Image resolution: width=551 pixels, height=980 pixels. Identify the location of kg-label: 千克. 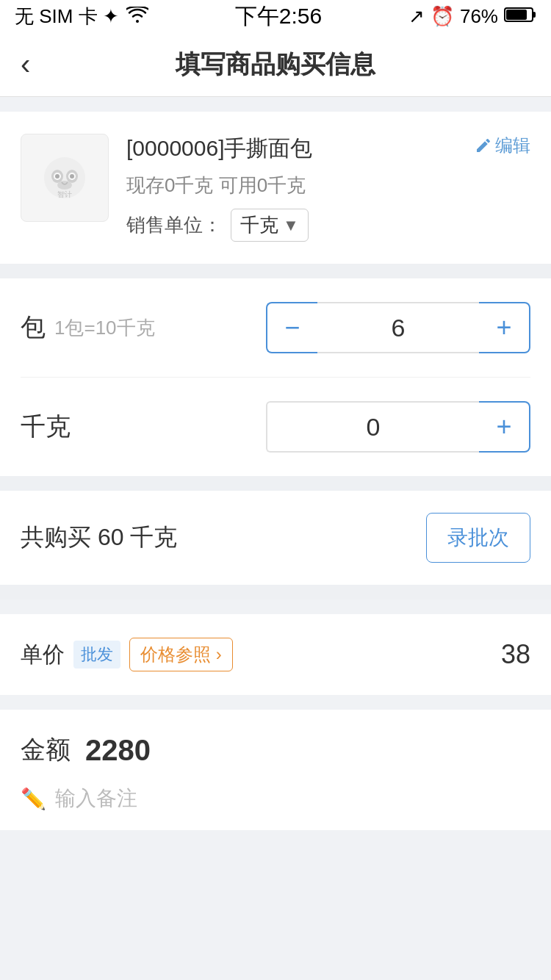
(46, 427).